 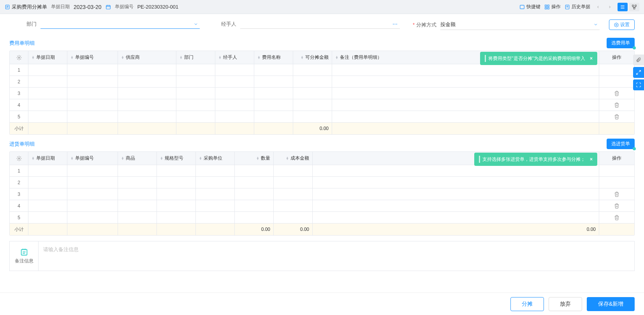 I want to click on row-index: 3, so click(x=19, y=93).